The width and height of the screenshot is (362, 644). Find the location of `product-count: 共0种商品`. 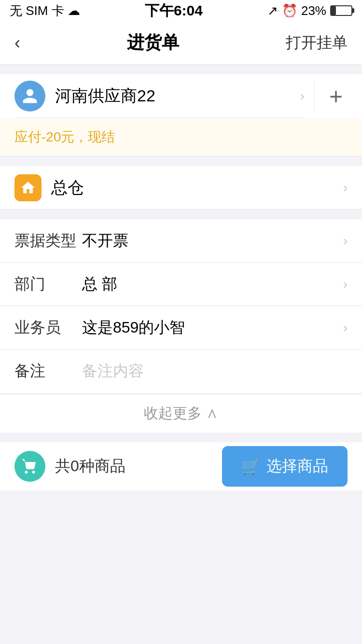

product-count: 共0种商品 is located at coordinates (139, 466).